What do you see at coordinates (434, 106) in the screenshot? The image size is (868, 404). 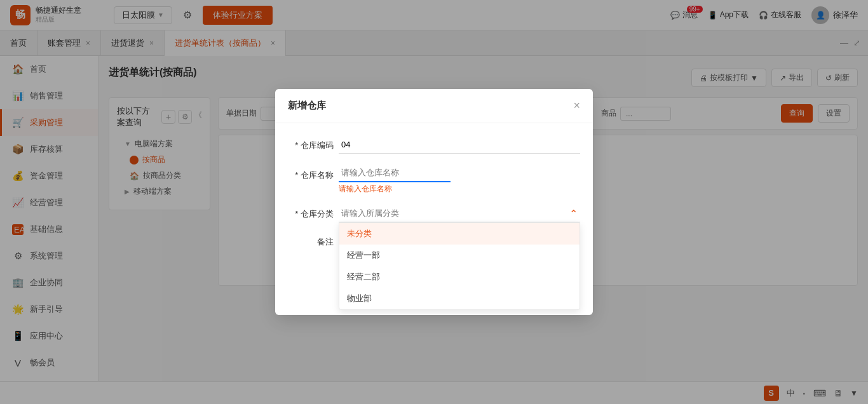 I see `modal-header: 新增仓库 ×` at bounding box center [434, 106].